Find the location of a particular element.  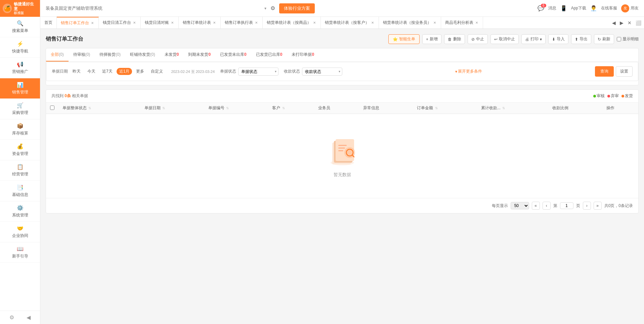

tabs-close-all: ✕ is located at coordinates (630, 23).